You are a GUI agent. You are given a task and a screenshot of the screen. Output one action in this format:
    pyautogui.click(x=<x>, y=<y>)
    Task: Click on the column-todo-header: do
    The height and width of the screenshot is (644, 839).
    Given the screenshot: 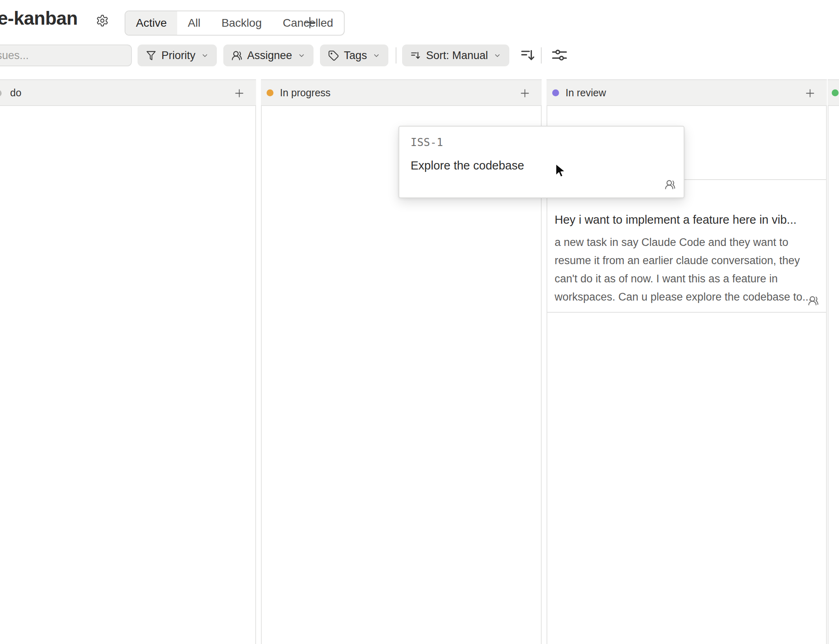 What is the action you would take?
    pyautogui.click(x=128, y=93)
    